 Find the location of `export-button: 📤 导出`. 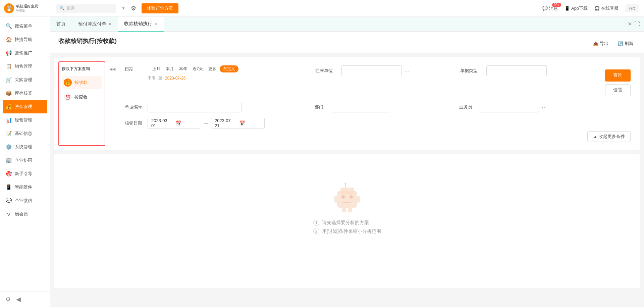

export-button: 📤 导出 is located at coordinates (601, 44).